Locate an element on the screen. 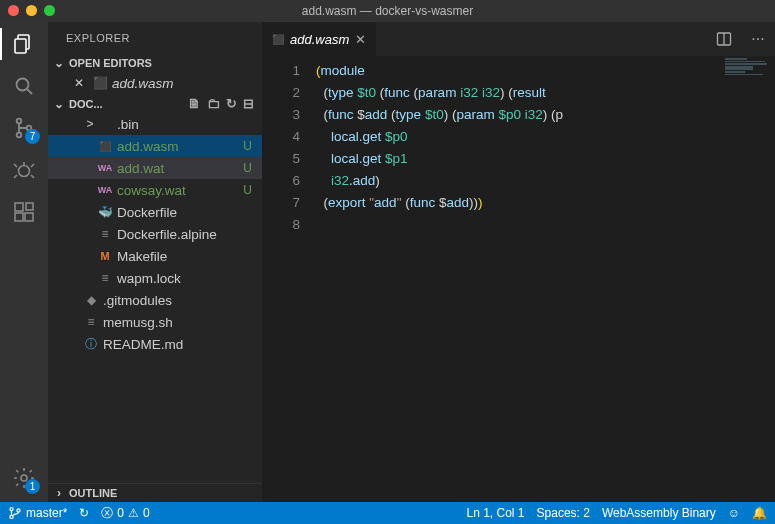  open-editors-label: OPEN EDITORS is located at coordinates (110, 63).